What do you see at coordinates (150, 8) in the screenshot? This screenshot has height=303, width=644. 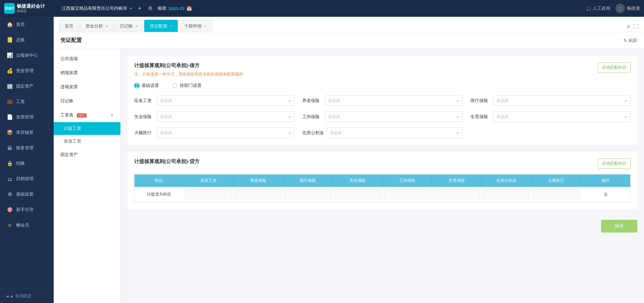 I see `settings-icon: ⚙` at bounding box center [150, 8].